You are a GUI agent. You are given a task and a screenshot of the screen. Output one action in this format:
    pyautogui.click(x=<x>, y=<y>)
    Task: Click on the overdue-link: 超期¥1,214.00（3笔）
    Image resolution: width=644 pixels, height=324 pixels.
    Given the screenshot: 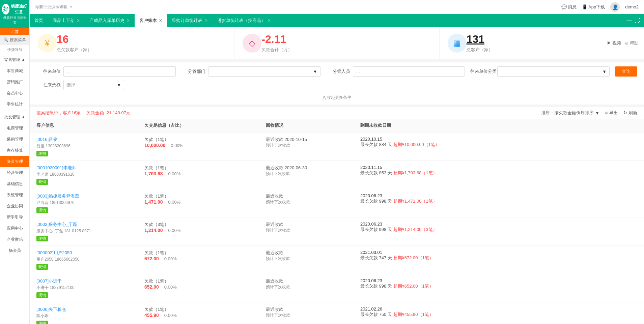 What is the action you would take?
    pyautogui.click(x=415, y=229)
    